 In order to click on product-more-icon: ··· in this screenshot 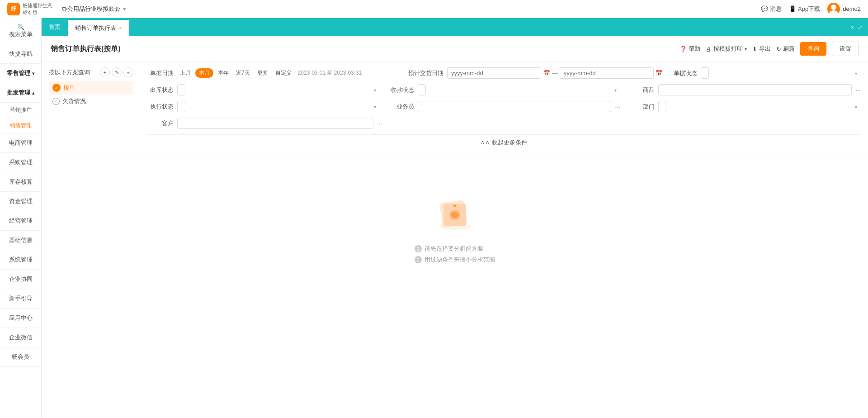, I will do `click(858, 90)`.